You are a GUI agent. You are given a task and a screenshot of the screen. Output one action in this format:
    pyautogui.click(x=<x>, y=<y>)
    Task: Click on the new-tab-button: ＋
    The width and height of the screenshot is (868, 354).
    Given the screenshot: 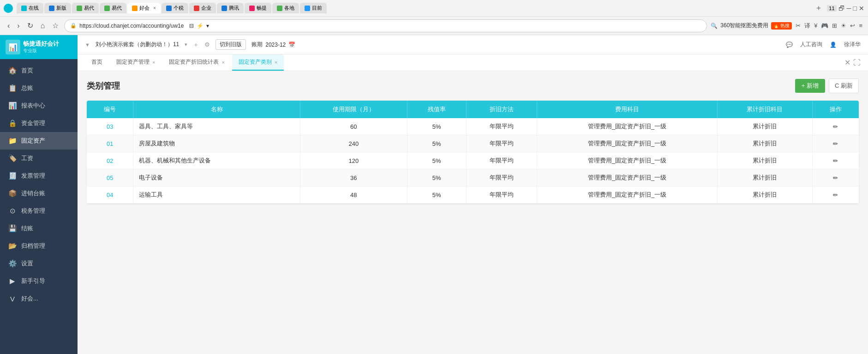 What is the action you would take?
    pyautogui.click(x=819, y=8)
    